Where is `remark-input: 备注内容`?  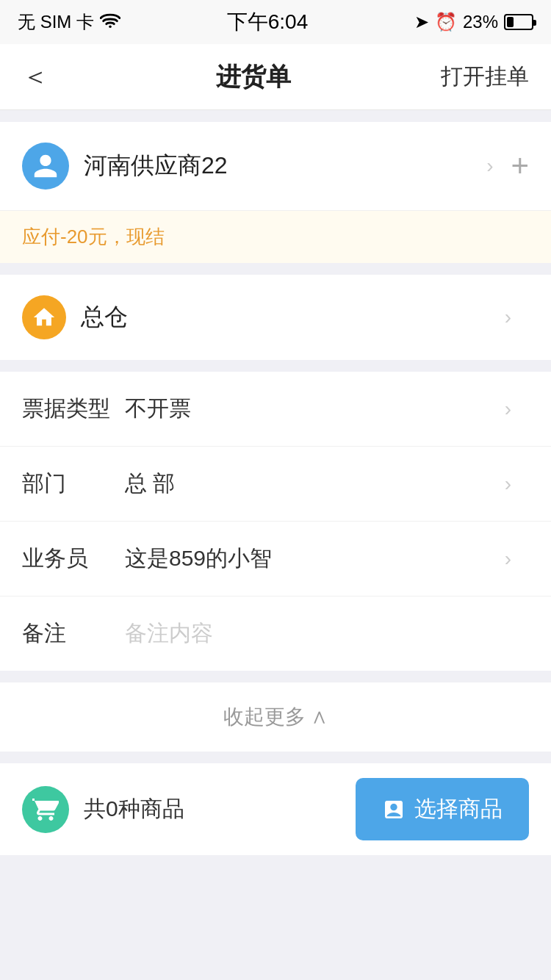
remark-input: 备注内容 is located at coordinates (327, 633).